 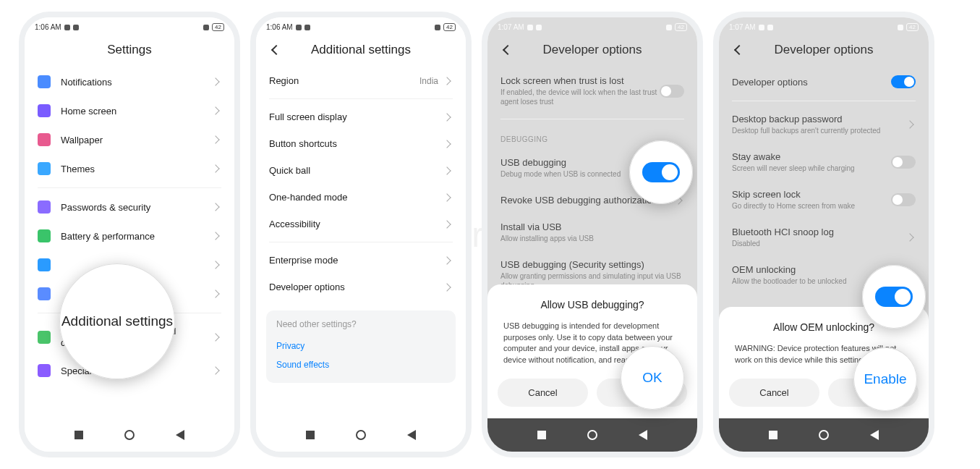 What do you see at coordinates (44, 371) in the screenshot?
I see `special-icon` at bounding box center [44, 371].